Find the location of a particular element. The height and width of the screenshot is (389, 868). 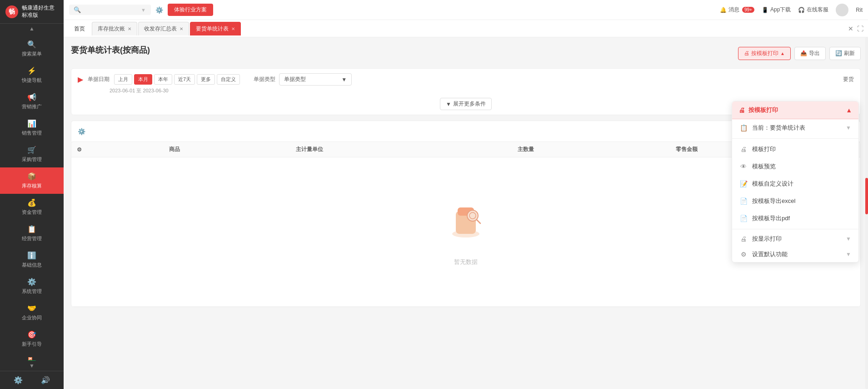

empty-text: 暂无数据 is located at coordinates (466, 262).